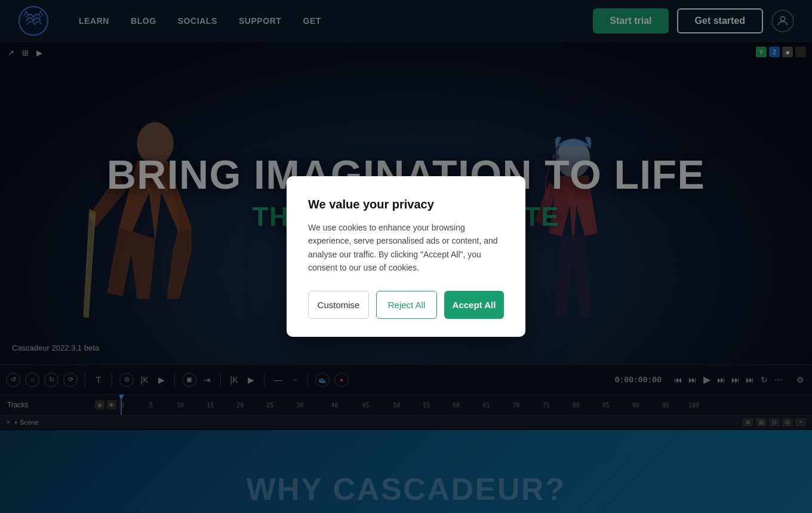 The height and width of the screenshot is (513, 812). Describe the element at coordinates (406, 257) in the screenshot. I see `cookie-modal: We value your privacy We use cookies to …` at that location.